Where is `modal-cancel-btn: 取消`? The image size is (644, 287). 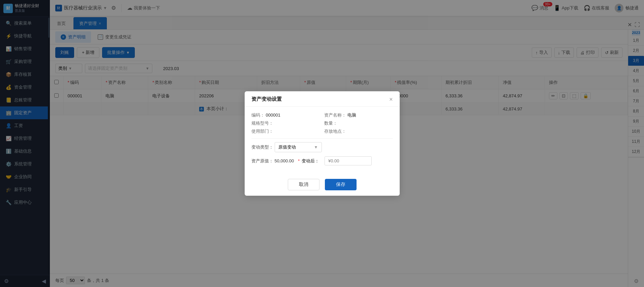 modal-cancel-btn: 取消 is located at coordinates (304, 185).